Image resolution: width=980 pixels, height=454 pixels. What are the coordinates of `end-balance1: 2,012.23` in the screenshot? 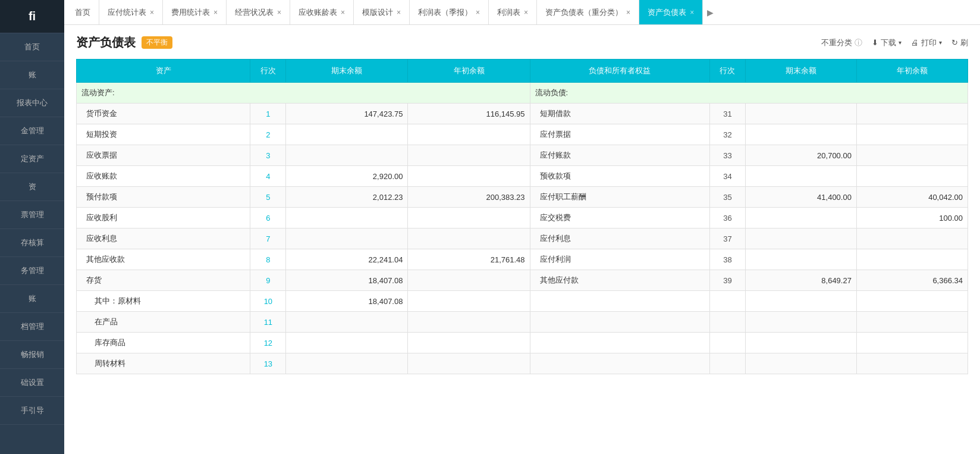 It's located at (347, 198).